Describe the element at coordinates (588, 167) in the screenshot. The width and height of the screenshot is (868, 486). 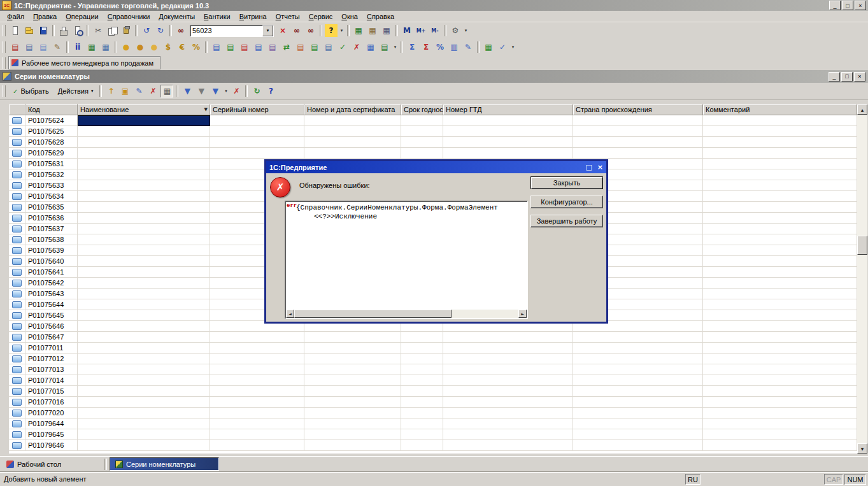
I see `dialog-maximize-button: □` at that location.